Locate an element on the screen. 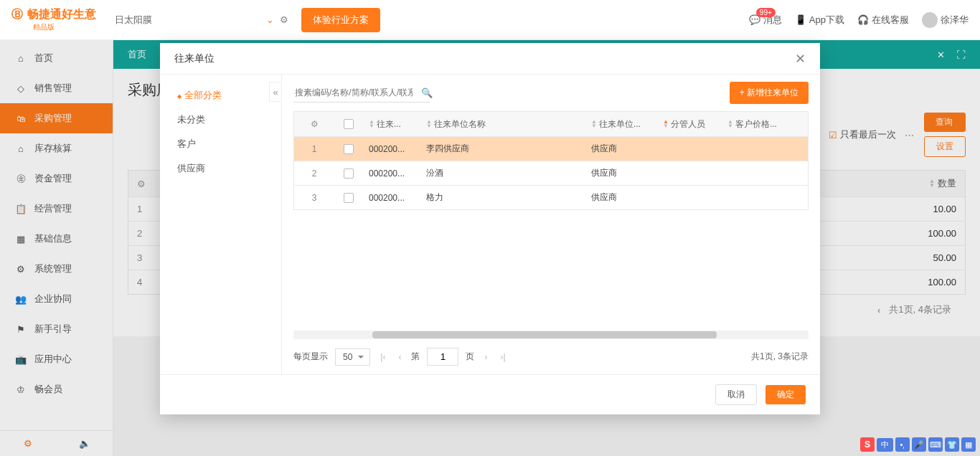 The width and height of the screenshot is (980, 456). scrollbar-thumb is located at coordinates (545, 335).